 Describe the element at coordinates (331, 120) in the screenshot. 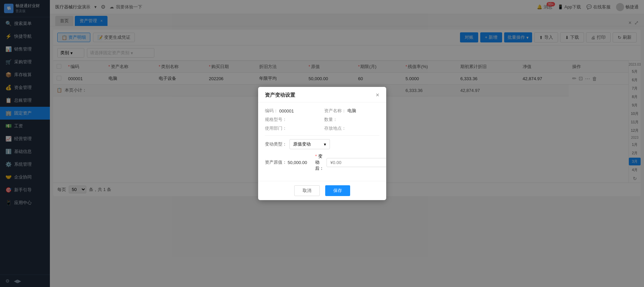

I see `modal-quantity-label: 数量：` at that location.